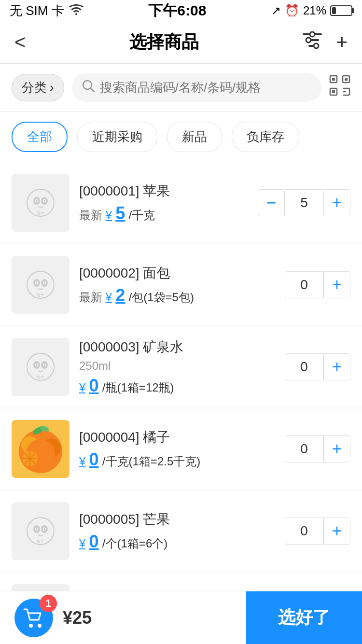 The image size is (362, 644). What do you see at coordinates (304, 203) in the screenshot?
I see `quantity-control: − +` at bounding box center [304, 203].